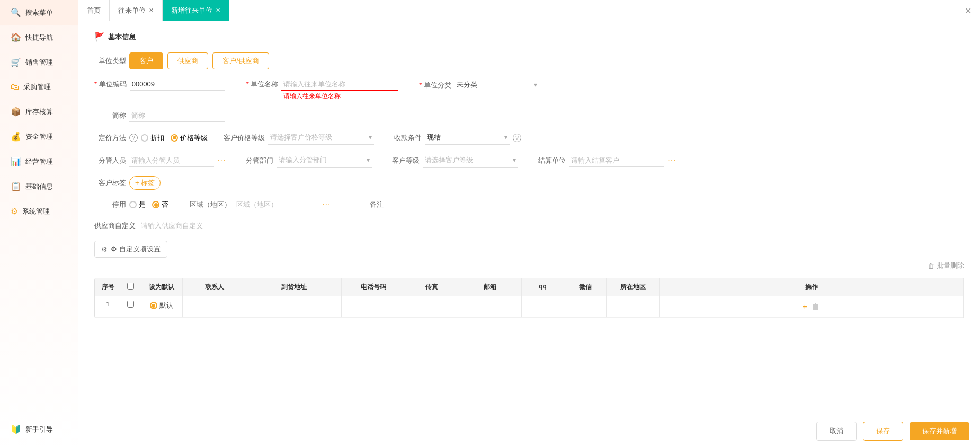 The width and height of the screenshot is (980, 447). What do you see at coordinates (174, 138) in the screenshot?
I see `radio-circle-price-level` at bounding box center [174, 138].